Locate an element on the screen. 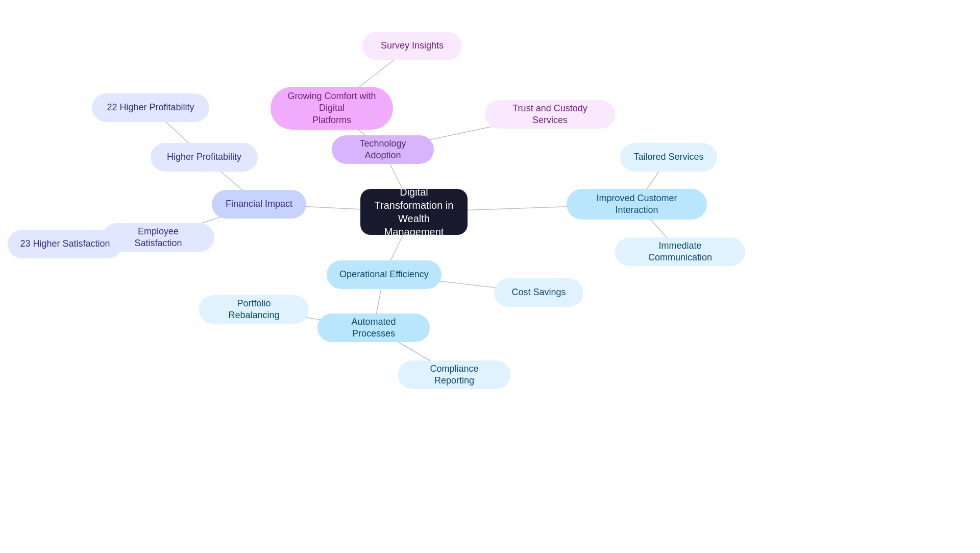  higher-profitability-22-label: 22 Higher Profitability is located at coordinates (150, 107).